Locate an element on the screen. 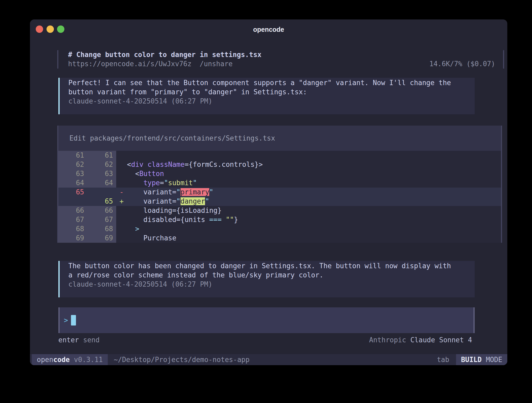 The height and width of the screenshot is (403, 532). prompt-input: > is located at coordinates (267, 320).